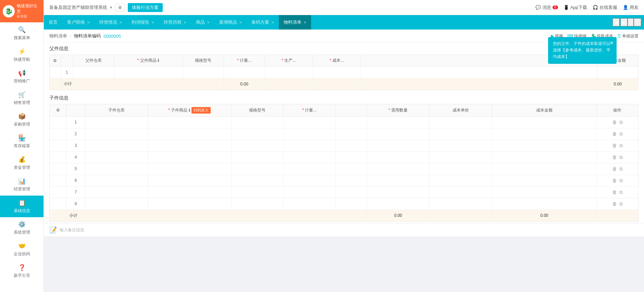 Image resolution: width=644 pixels, height=292 pixels. I want to click on child-row1-spec, so click(257, 122).